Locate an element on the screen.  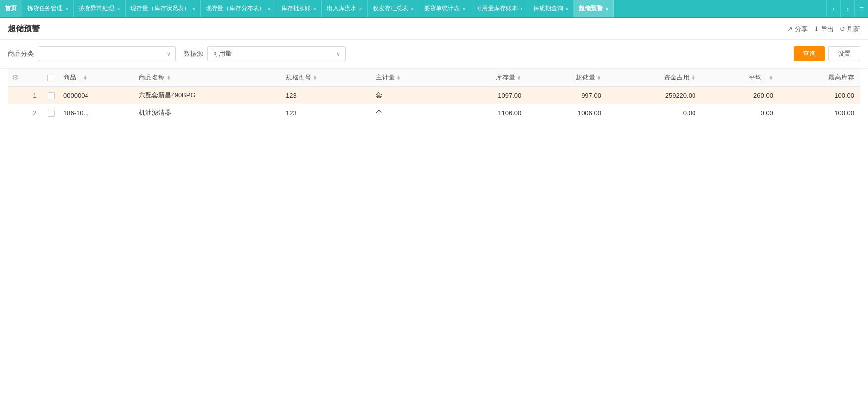
th-max-stock: 最高库存 is located at coordinates (820, 78).